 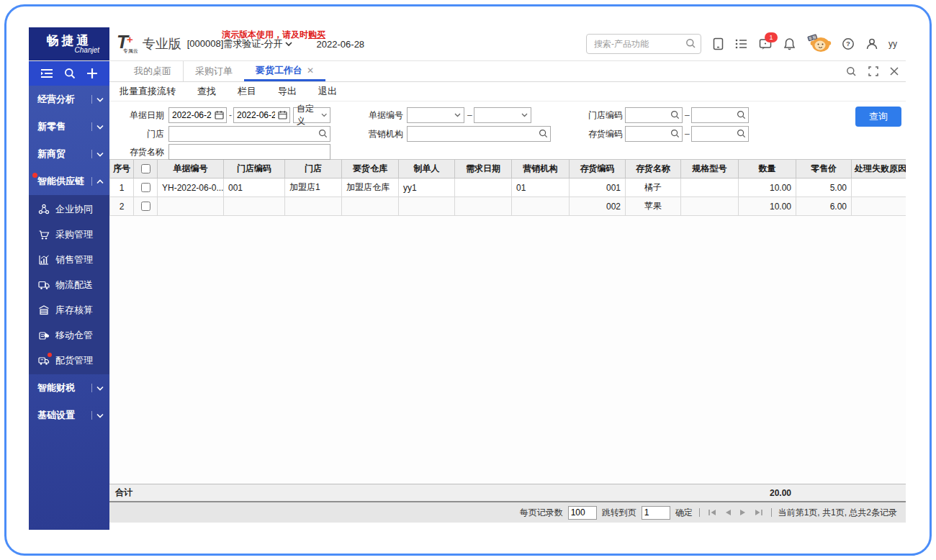 I want to click on buy-link: 购买, so click(x=317, y=35).